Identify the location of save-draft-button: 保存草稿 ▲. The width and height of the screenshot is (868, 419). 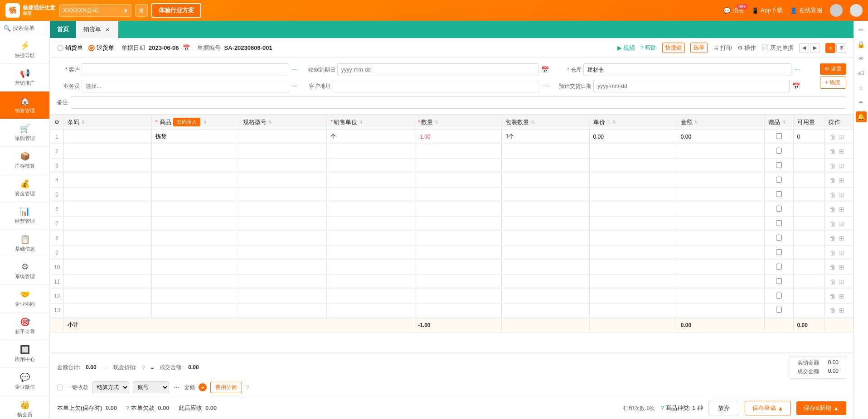
(768, 408).